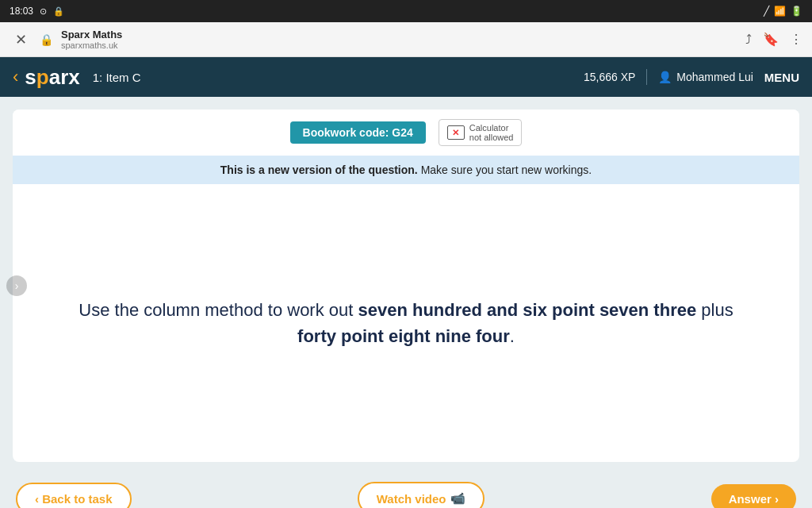  I want to click on calc-x-icon: ✕, so click(455, 133).